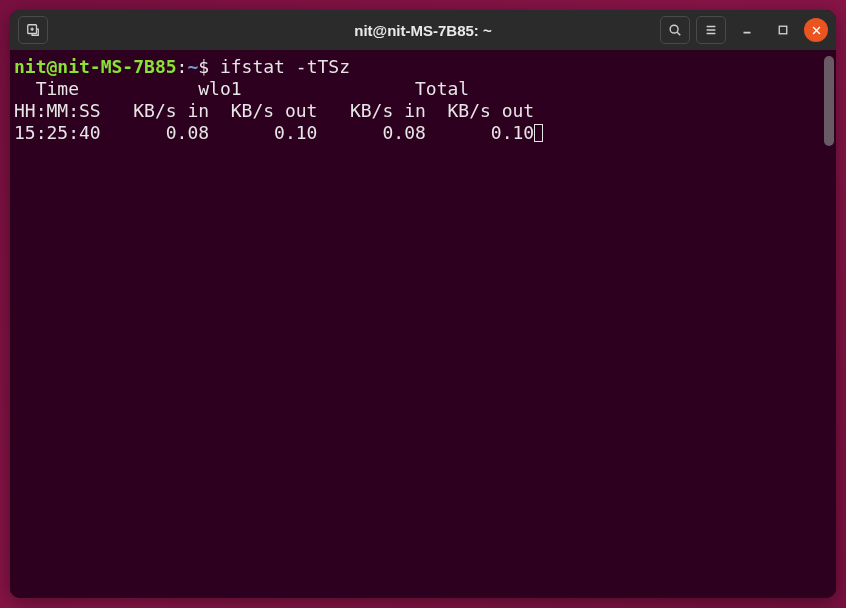  I want to click on typed-command: ifstat -tTSz, so click(285, 66).